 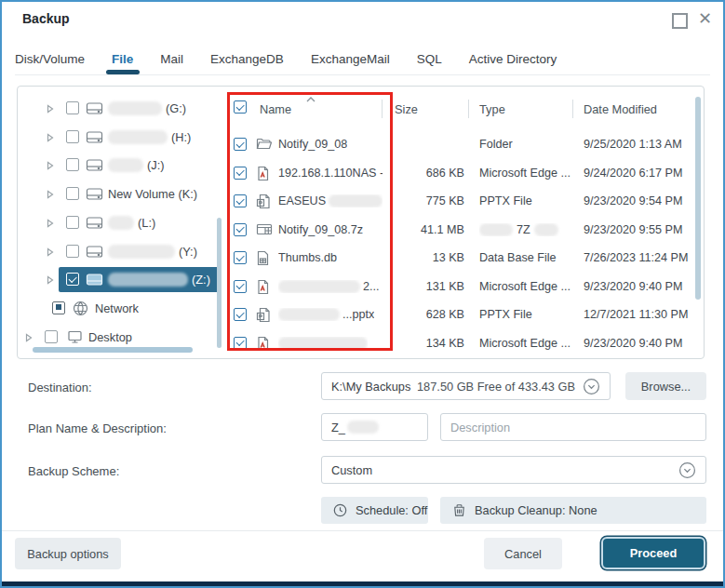 What do you see at coordinates (50, 60) in the screenshot?
I see `tab-disk-volume: Disk/Volume` at bounding box center [50, 60].